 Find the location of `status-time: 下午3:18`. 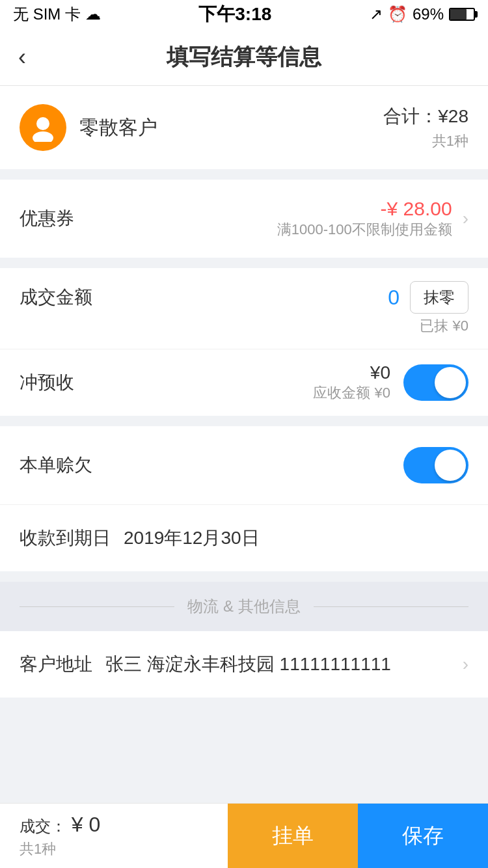

status-time: 下午3:18 is located at coordinates (235, 14).